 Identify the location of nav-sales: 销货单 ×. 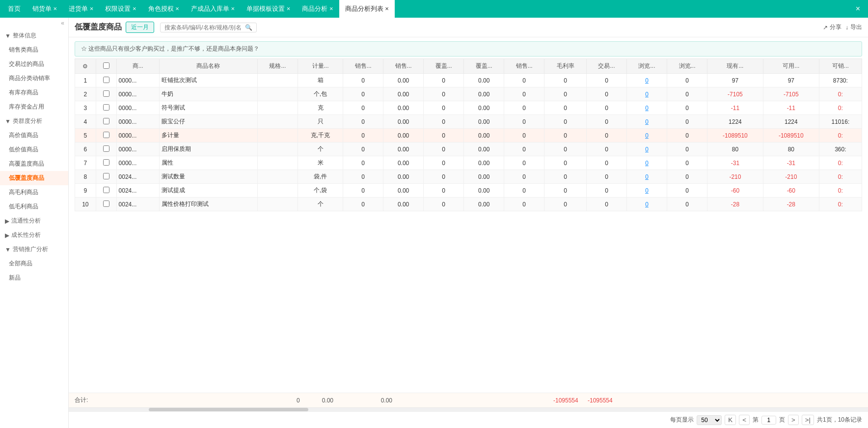
(45, 9).